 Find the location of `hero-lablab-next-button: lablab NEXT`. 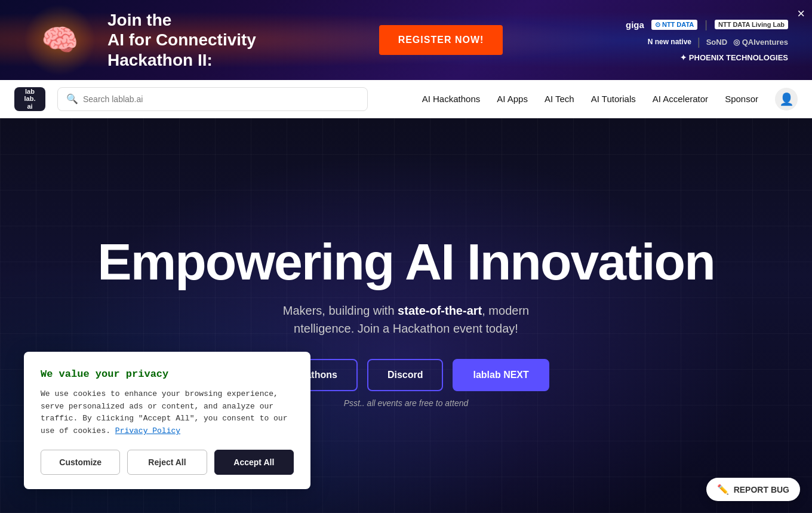

hero-lablab-next-button: lablab NEXT is located at coordinates (500, 375).